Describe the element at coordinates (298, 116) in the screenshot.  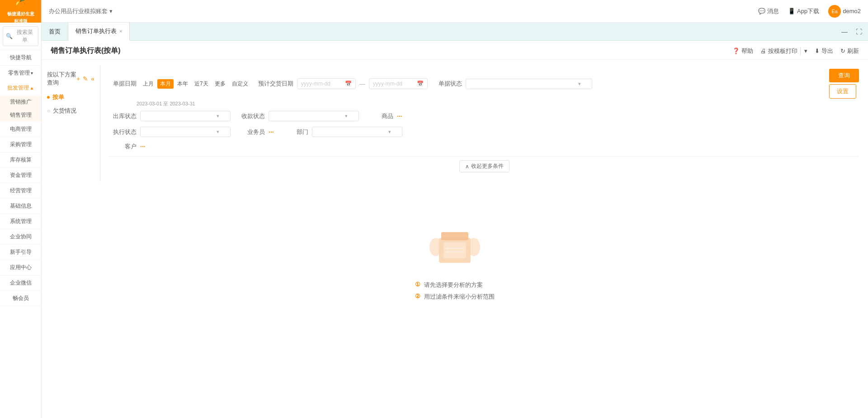
I see `payment-filter-group: 收款状态 ▾` at that location.